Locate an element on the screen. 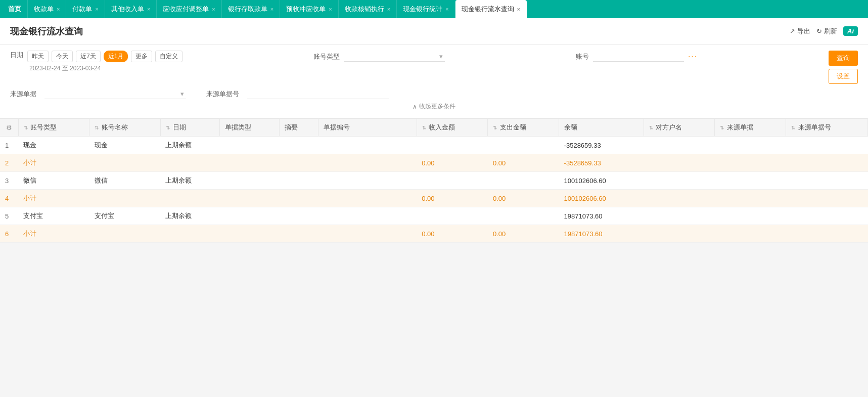  nav-item-ar-adjust: 应收应付调整单 × is located at coordinates (189, 9).